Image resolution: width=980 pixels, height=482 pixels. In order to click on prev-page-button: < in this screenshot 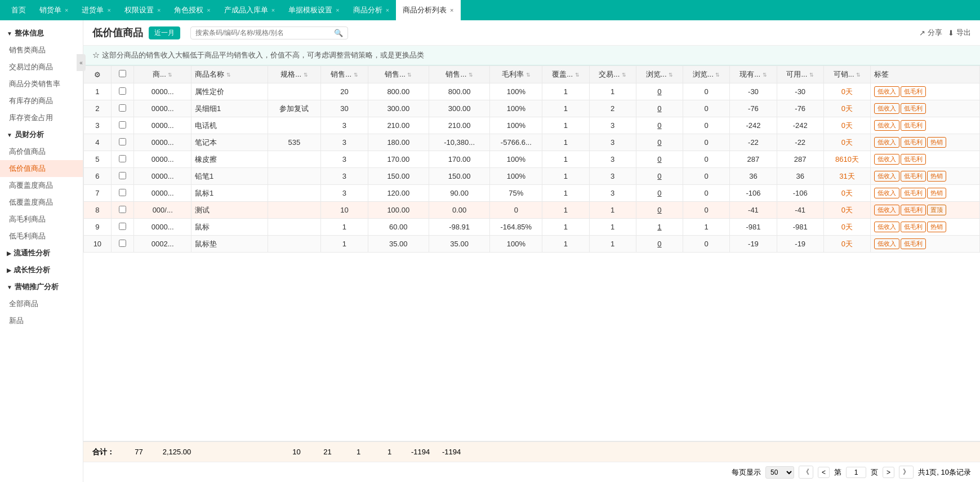, I will do `click(823, 472)`.